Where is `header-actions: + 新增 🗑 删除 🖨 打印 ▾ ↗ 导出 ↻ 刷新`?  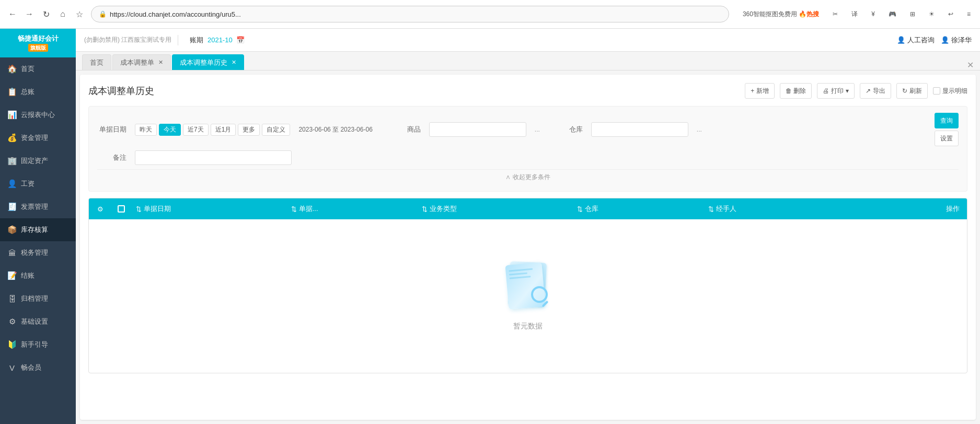
header-actions: + 新增 🗑 删除 🖨 打印 ▾ ↗ 导出 ↻ 刷新 is located at coordinates (856, 91).